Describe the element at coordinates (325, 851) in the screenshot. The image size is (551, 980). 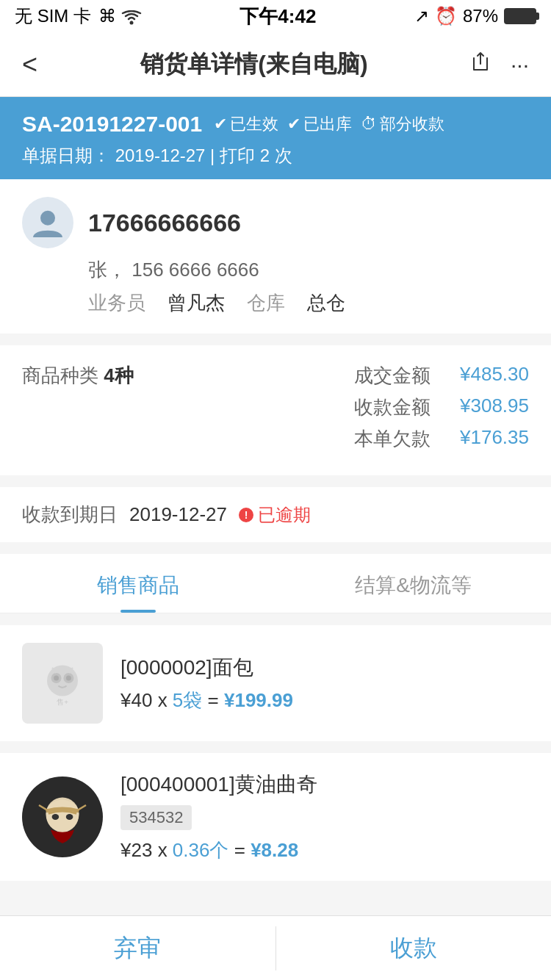
I see `product-price-2: ¥23 x 0.36个 = ¥8.28` at that location.